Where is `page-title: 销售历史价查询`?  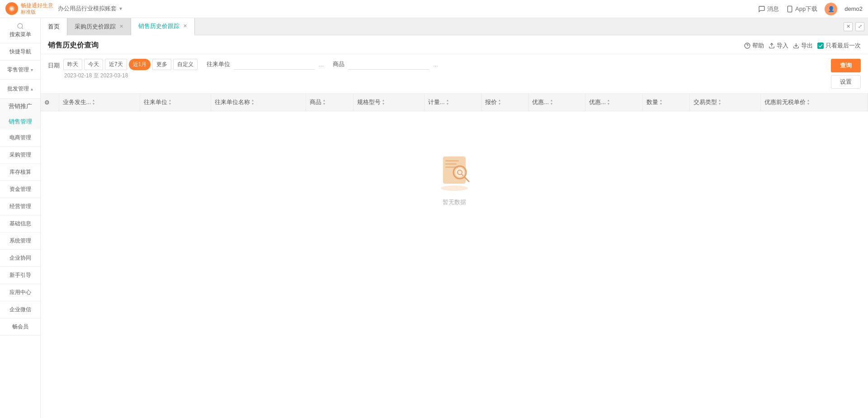 page-title: 销售历史价查询 is located at coordinates (73, 45).